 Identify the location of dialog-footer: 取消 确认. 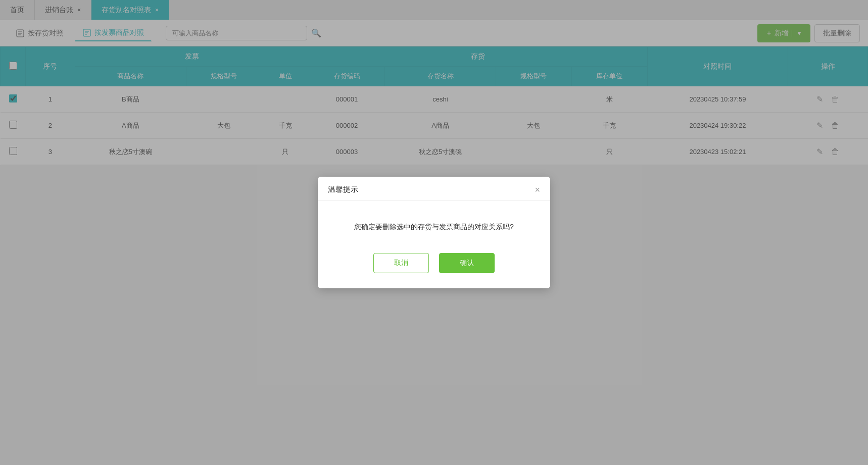
(434, 268).